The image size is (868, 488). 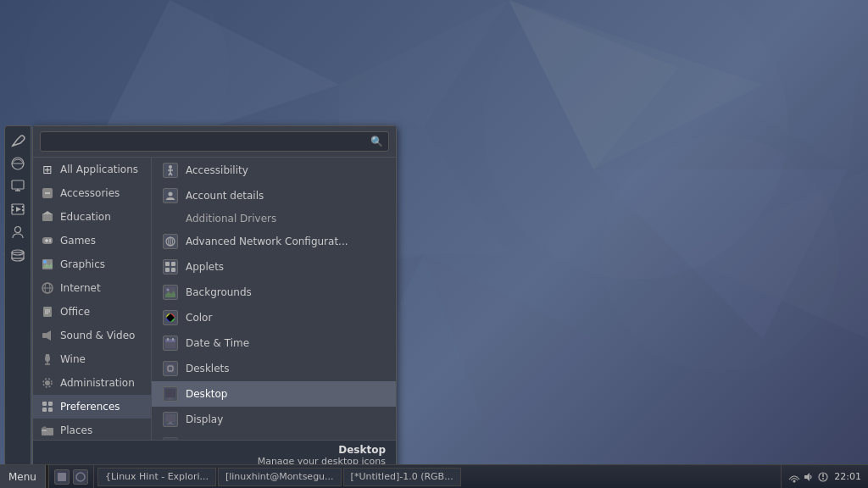 What do you see at coordinates (209, 141) in the screenshot?
I see `search-input` at bounding box center [209, 141].